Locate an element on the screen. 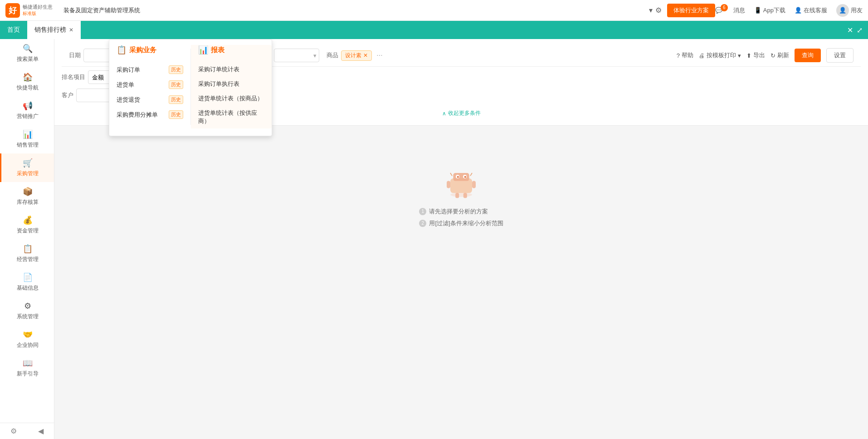 This screenshot has height=439, width=868. tab-home: 首页 is located at coordinates (14, 30).